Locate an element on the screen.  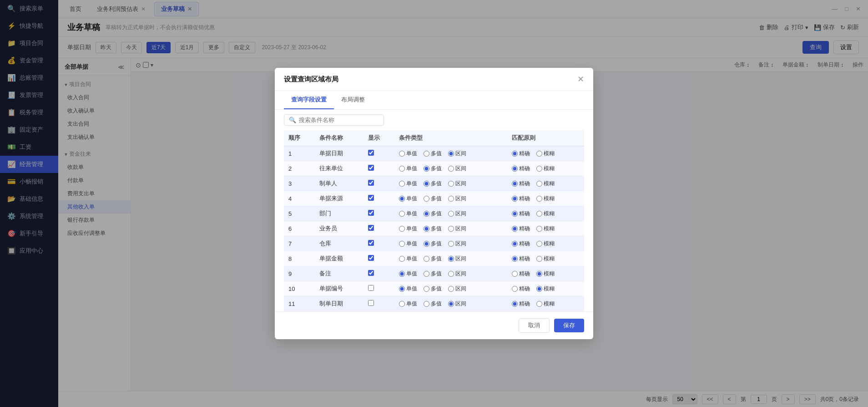
cell-order: 7 is located at coordinates (299, 244).